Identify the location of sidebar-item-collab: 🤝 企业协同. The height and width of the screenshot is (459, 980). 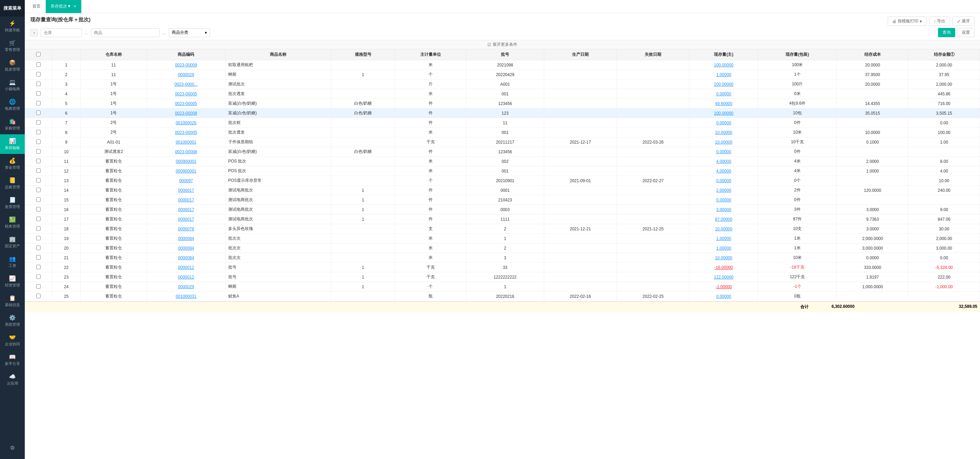
(12, 340).